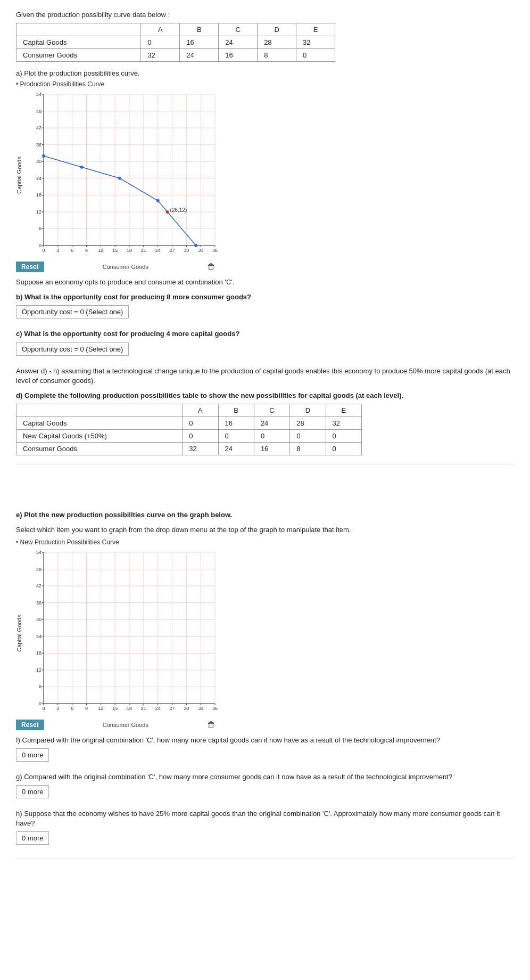  Describe the element at coordinates (72, 312) in the screenshot. I see `answer-b-box: Opportunity cost = 0 (Select one)` at that location.